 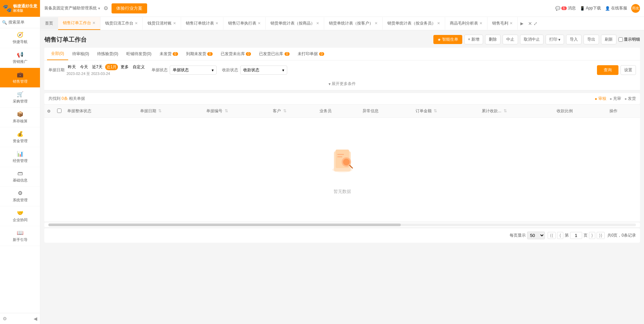 I want to click on query-button: 查询, so click(x=608, y=70).